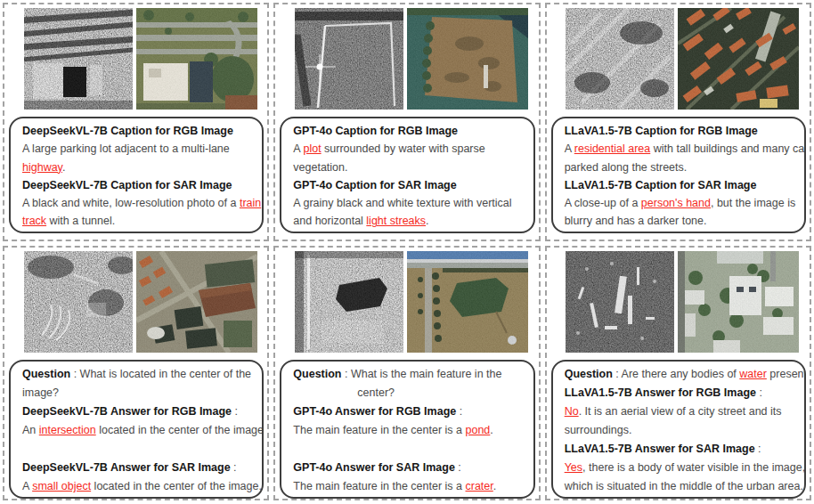 The width and height of the screenshot is (814, 504). What do you see at coordinates (680, 131) in the screenshot?
I see `text-line: LLaVA1.5-7B Caption for RGB Image` at bounding box center [680, 131].